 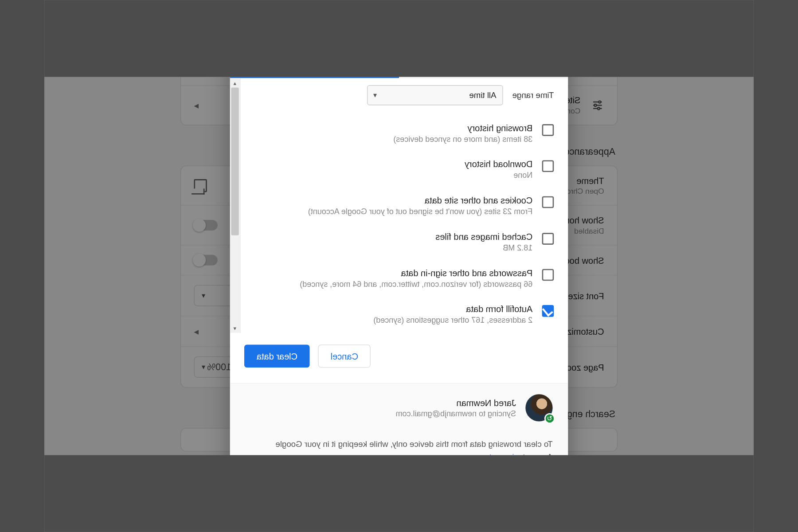 I want to click on option-cookies: Cookies and other site data From 23 site…, so click(x=404, y=207).